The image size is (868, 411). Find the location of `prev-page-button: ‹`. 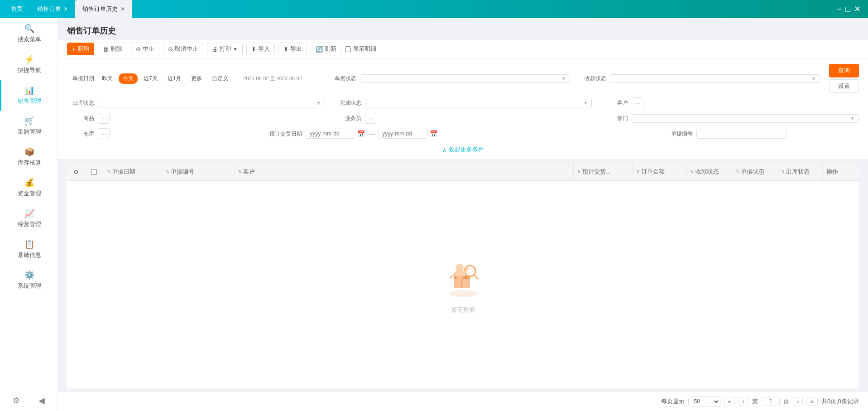

prev-page-button: ‹ is located at coordinates (743, 401).